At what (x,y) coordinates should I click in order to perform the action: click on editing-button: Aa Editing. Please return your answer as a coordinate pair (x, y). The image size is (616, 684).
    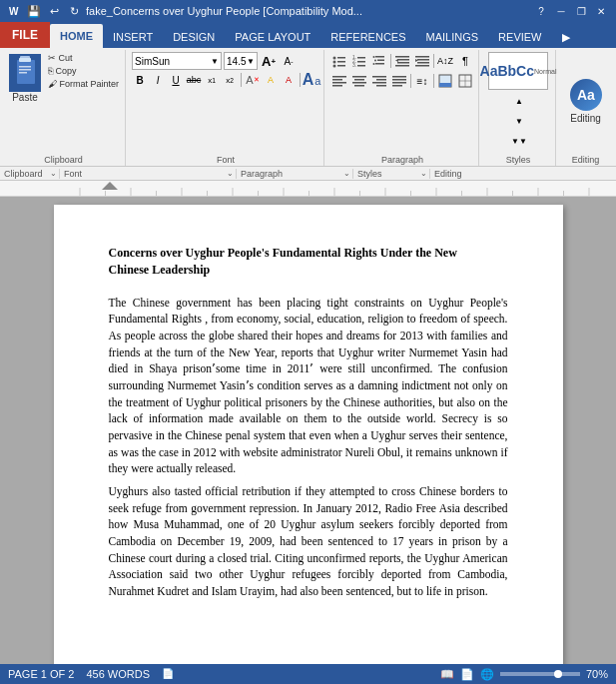
    Looking at the image, I should click on (586, 102).